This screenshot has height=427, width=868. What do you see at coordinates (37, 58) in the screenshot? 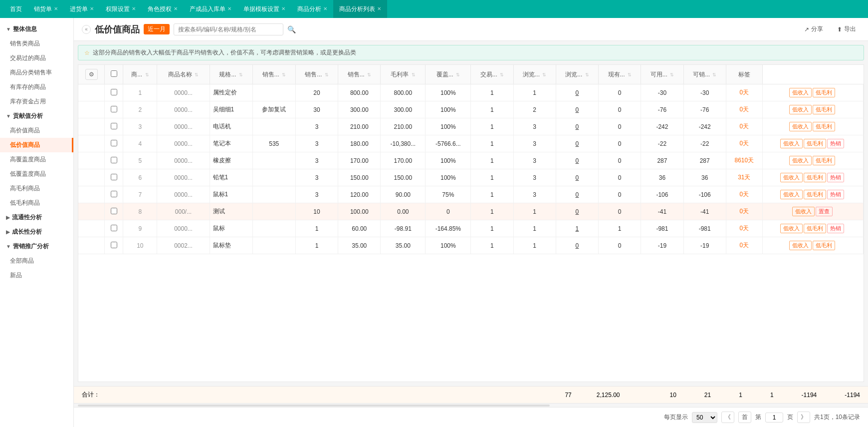
I see `sidebar-item-traded-products: 交易过的商品` at bounding box center [37, 58].